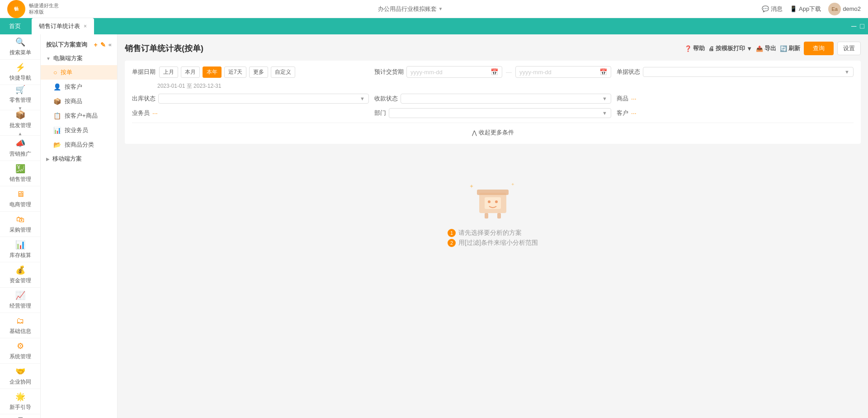 This screenshot has height=418, width=868. What do you see at coordinates (144, 99) in the screenshot?
I see `ship-status-label: 出库状态` at bounding box center [144, 99].